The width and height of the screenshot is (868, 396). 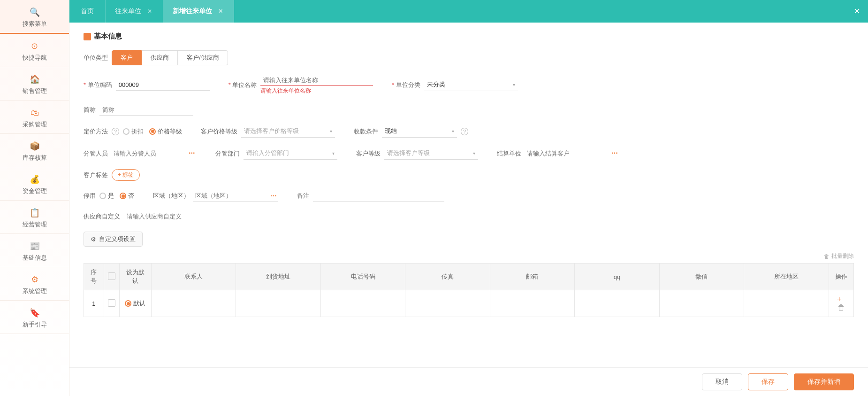 What do you see at coordinates (532, 303) in the screenshot?
I see `email-input` at bounding box center [532, 303].